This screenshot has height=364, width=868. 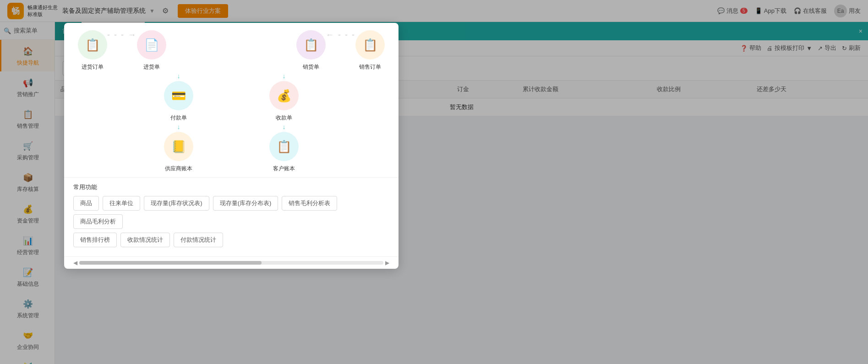 What do you see at coordinates (152, 67) in the screenshot?
I see `purchase-bill-label: 进货单` at bounding box center [152, 67].